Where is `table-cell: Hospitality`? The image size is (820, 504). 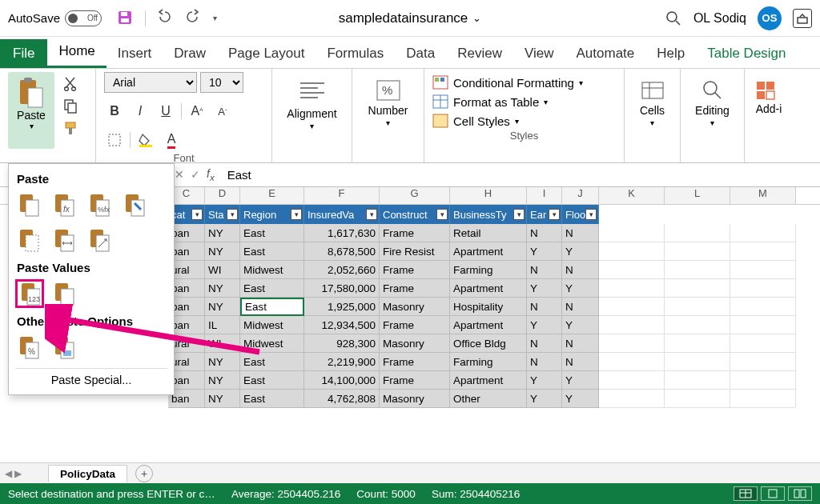 table-cell: Hospitality is located at coordinates (488, 307).